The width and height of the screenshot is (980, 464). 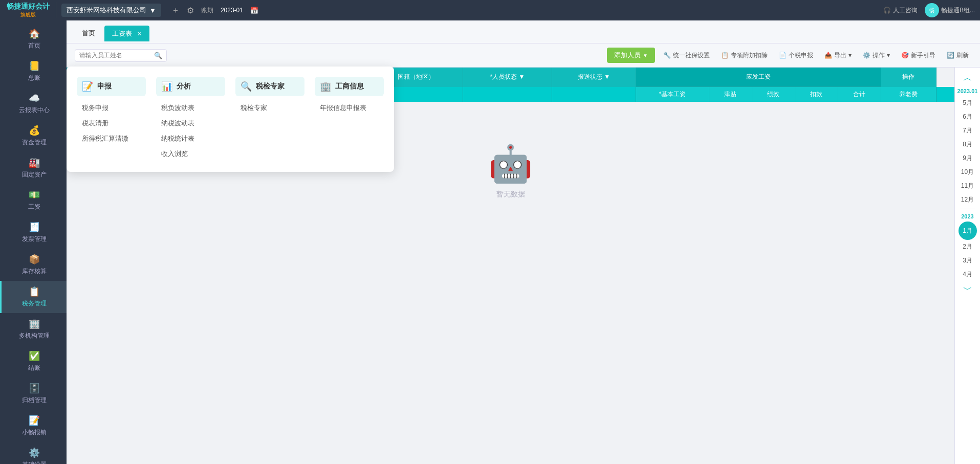 I want to click on invoice-icon: 🧾, so click(x=34, y=227).